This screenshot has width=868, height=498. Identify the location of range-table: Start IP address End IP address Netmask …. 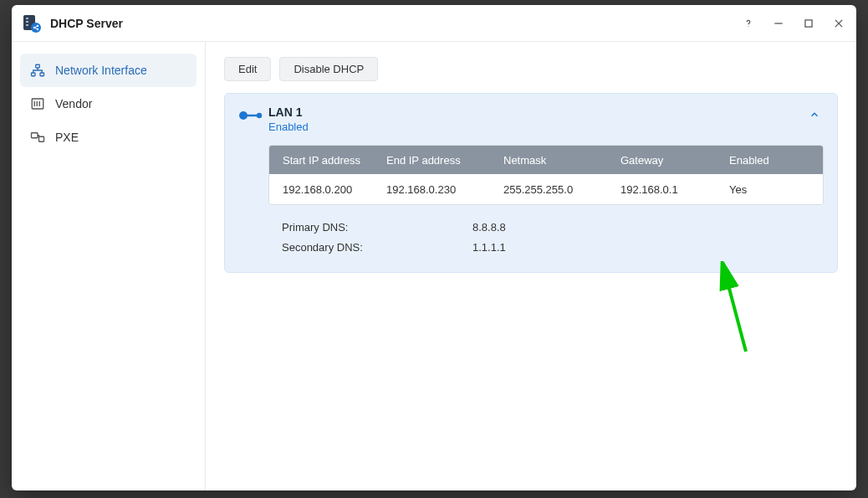
(546, 175).